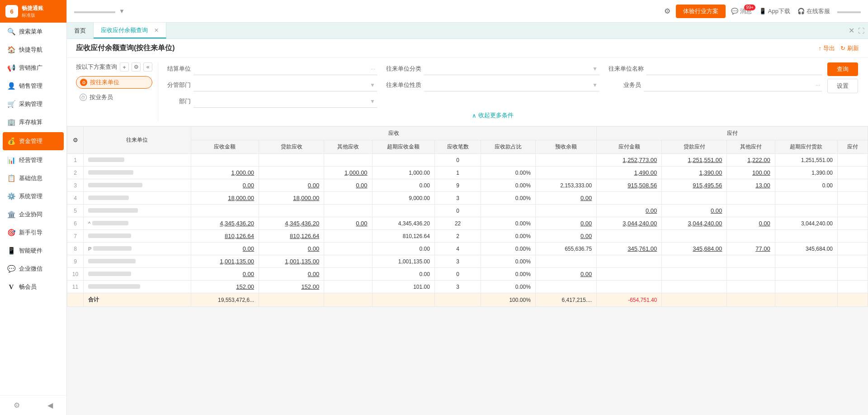 This screenshot has height=415, width=868. What do you see at coordinates (33, 207) in the screenshot?
I see `sidebar: 6 畅捷通账 标准版 🔍 搜索菜单 🏠 快捷导航 📢 营销推广 👤 销售管理 🛒…` at bounding box center [33, 207].